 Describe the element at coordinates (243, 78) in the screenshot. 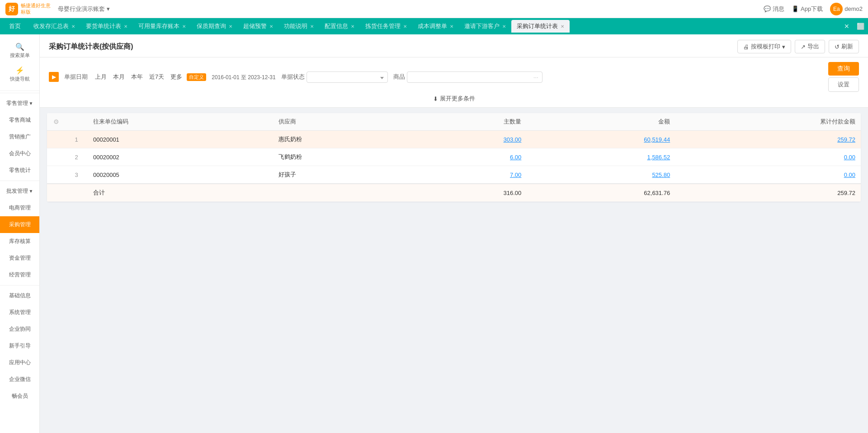

I see `date-range-text: 2016-01-01 至 2023-12-31` at that location.